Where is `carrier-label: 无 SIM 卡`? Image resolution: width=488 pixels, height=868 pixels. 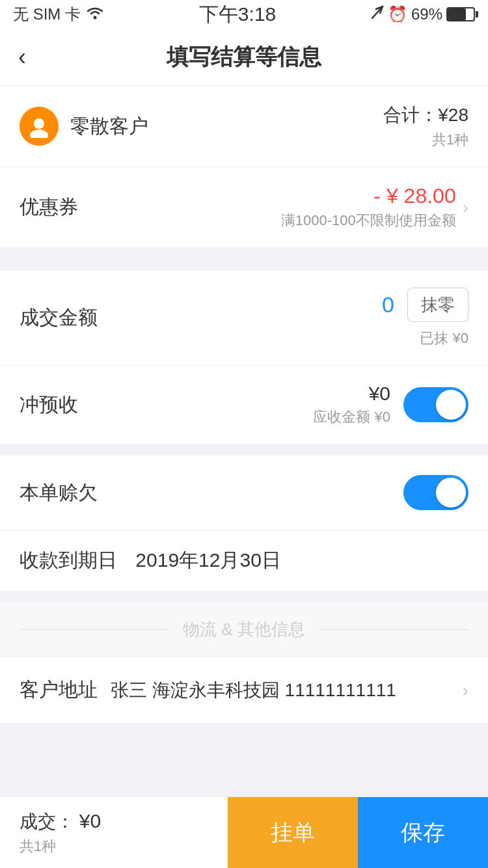 carrier-label: 无 SIM 卡 is located at coordinates (47, 14).